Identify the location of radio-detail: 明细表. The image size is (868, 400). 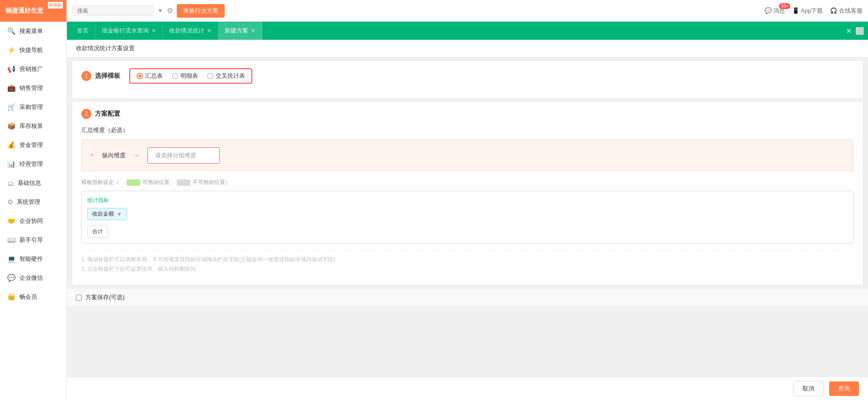
(185, 76).